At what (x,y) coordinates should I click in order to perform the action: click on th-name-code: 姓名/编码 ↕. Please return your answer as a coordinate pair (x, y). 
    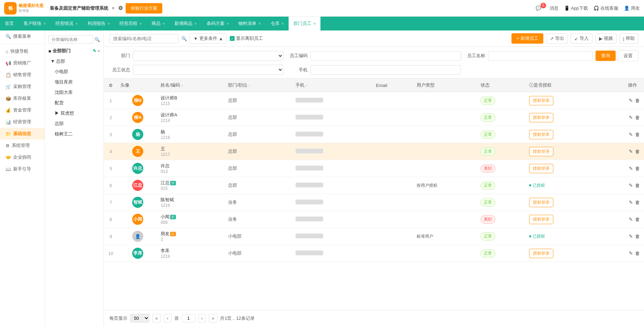
    Looking at the image, I should click on (192, 85).